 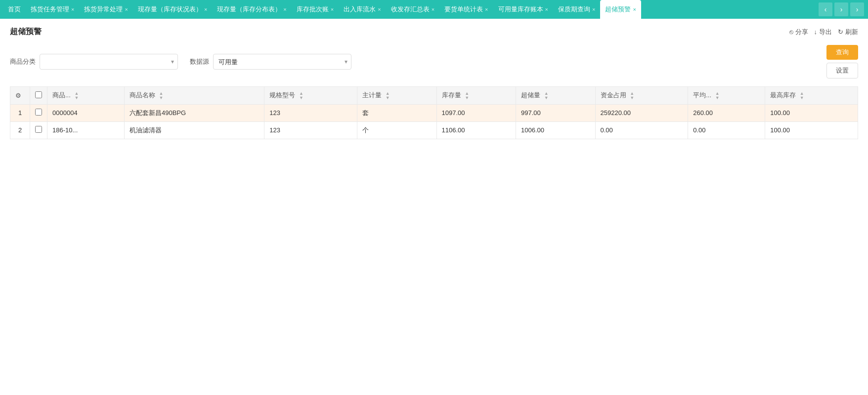 I want to click on refresh-button: ↻ 刷新, so click(x=848, y=32).